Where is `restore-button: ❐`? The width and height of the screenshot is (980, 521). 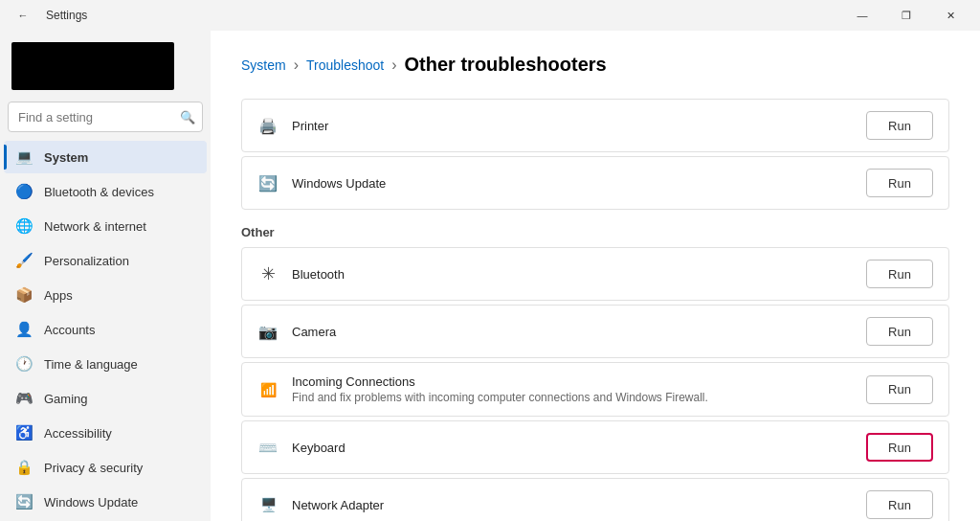
restore-button: ❐ is located at coordinates (906, 15).